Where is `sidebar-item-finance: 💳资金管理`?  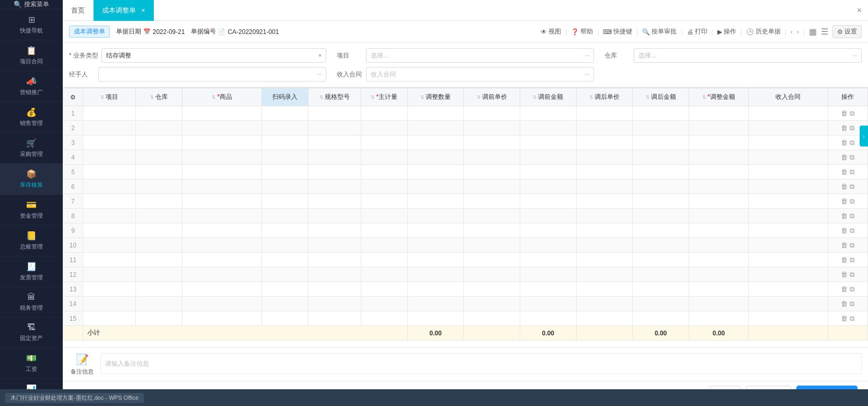 sidebar-item-finance: 💳资金管理 is located at coordinates (31, 210).